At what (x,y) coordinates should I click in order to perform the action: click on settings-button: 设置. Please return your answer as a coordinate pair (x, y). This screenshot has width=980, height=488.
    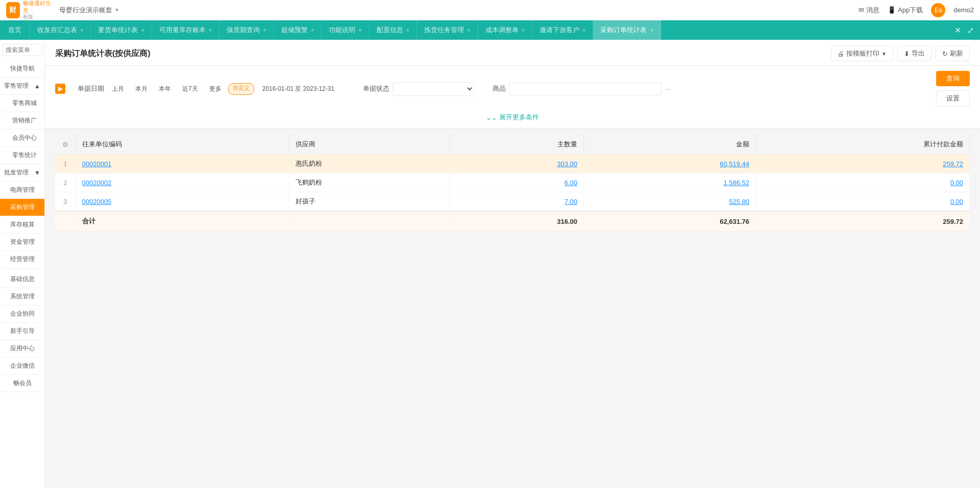
    Looking at the image, I should click on (953, 98).